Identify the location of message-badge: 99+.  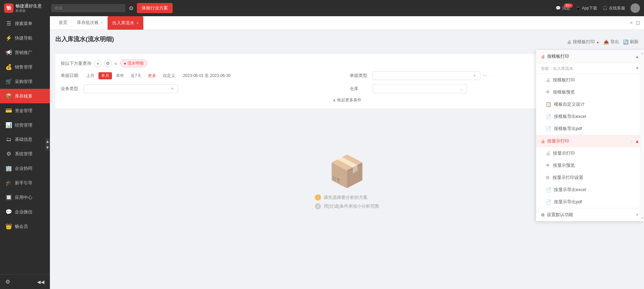
(568, 5).